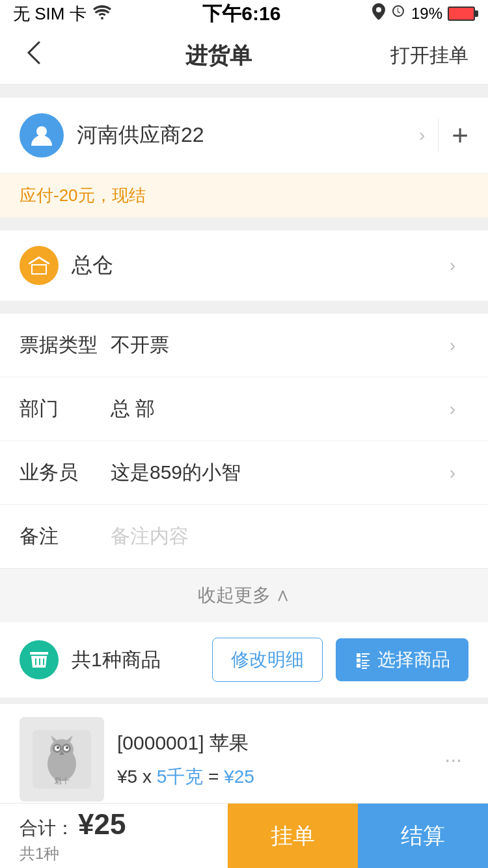 The image size is (488, 868). Describe the element at coordinates (160, 743) in the screenshot. I see `product-code: [0000001]` at that location.